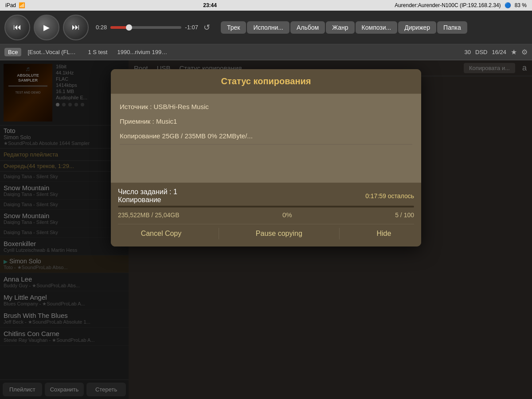 Image resolution: width=532 pixels, height=399 pixels. Describe the element at coordinates (417, 27) in the screenshot. I see `tab-conductor: Дирижер` at that location.